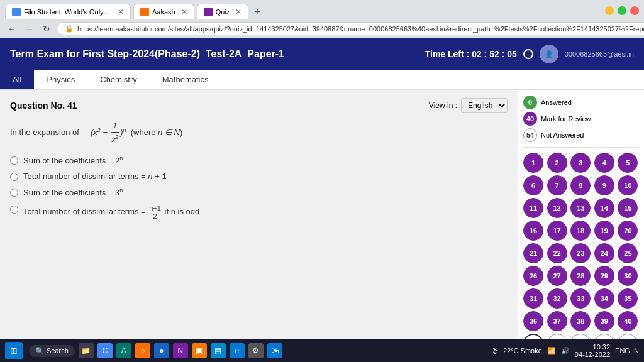  I want to click on option-b-radio, so click(14, 177).